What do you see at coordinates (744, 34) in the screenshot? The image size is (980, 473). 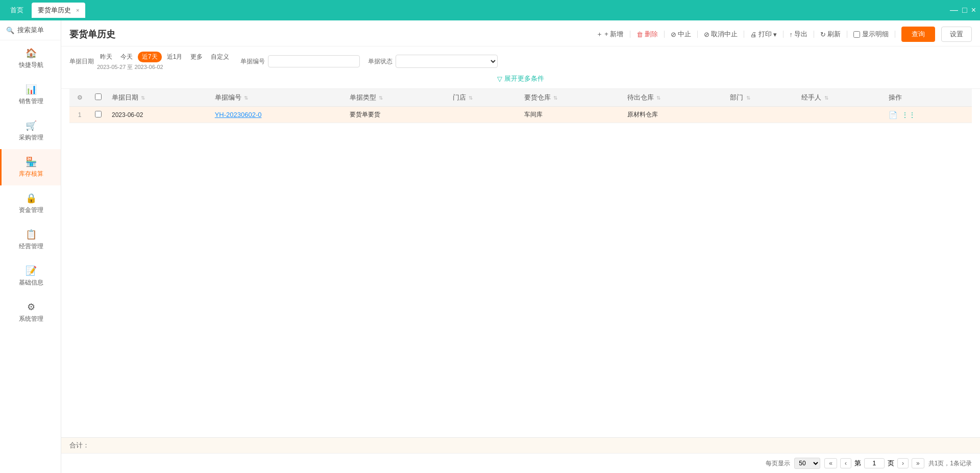 I see `divider4` at bounding box center [744, 34].